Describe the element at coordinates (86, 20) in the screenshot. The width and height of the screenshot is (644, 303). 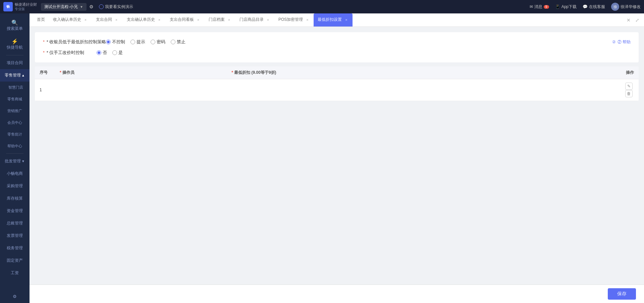
I see `tab-close-income-confirm: ×` at that location.